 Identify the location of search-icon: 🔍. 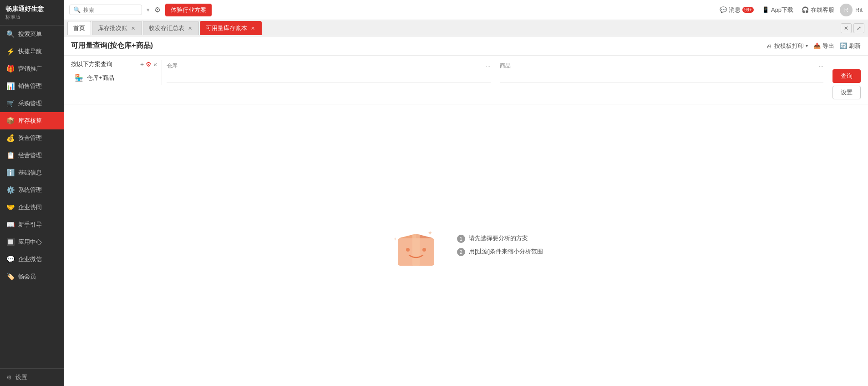
(77, 10).